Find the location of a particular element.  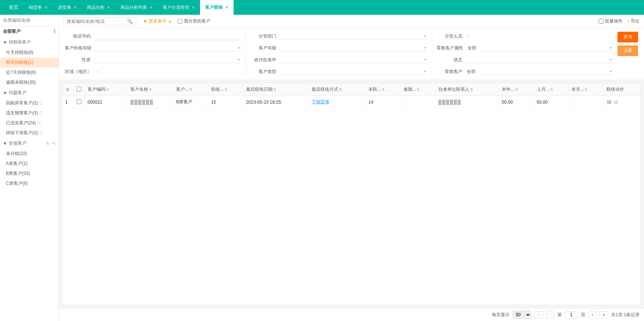

page-size-label: 每页显示 is located at coordinates (501, 315).